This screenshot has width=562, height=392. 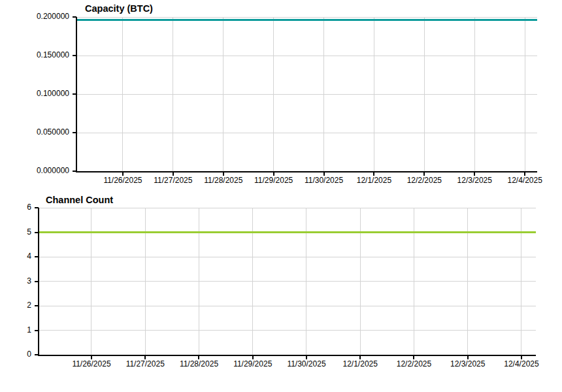 I want to click on y-tick-label: 0, so click(x=16, y=354).